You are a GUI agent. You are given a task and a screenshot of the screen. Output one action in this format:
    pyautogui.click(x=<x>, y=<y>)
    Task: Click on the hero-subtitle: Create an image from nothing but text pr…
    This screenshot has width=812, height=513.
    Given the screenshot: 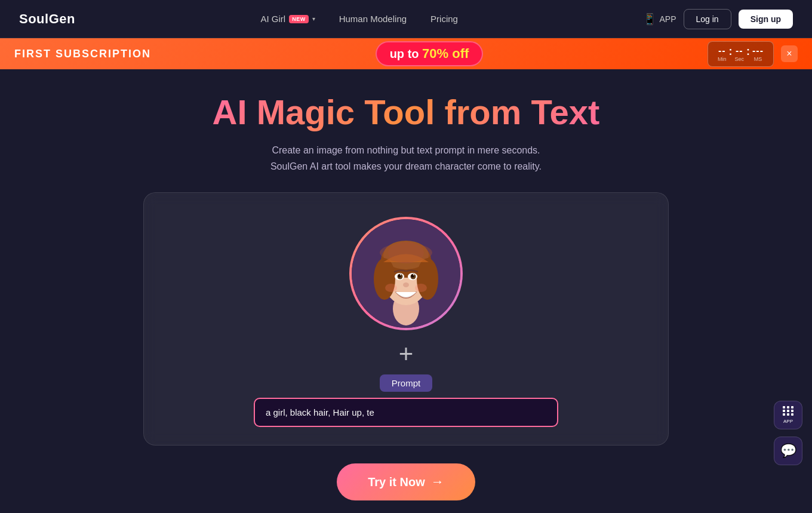 What is the action you would take?
    pyautogui.click(x=406, y=158)
    